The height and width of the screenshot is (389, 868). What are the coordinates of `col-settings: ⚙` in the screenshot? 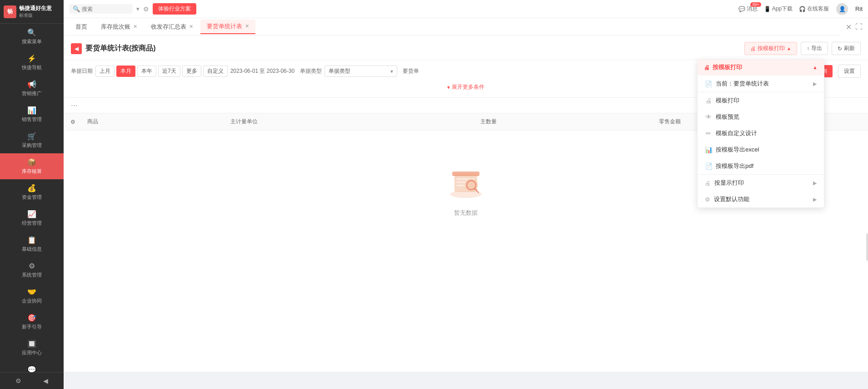 It's located at (73, 122).